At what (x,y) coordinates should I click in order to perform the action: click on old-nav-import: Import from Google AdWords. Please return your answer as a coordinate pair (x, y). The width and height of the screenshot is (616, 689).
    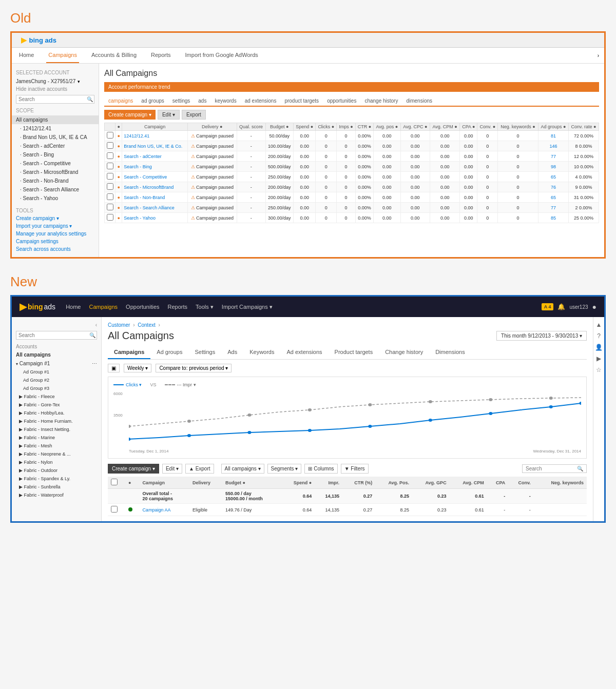
    Looking at the image, I should click on (222, 55).